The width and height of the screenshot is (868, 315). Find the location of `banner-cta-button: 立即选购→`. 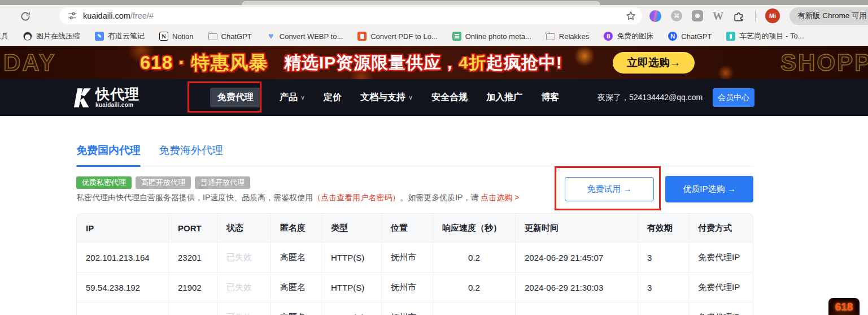

banner-cta-button: 立即选购→ is located at coordinates (654, 63).